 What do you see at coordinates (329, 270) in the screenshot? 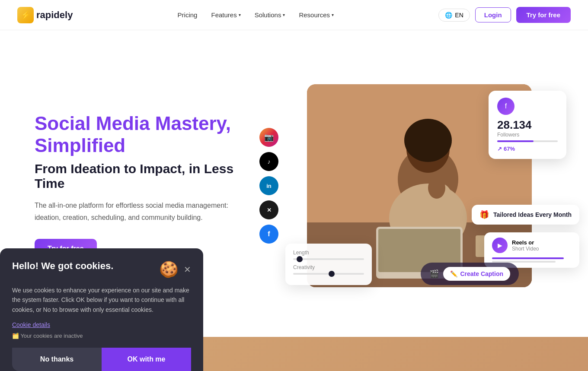
I see `creativity-slider-row: Creativity` at bounding box center [329, 270].